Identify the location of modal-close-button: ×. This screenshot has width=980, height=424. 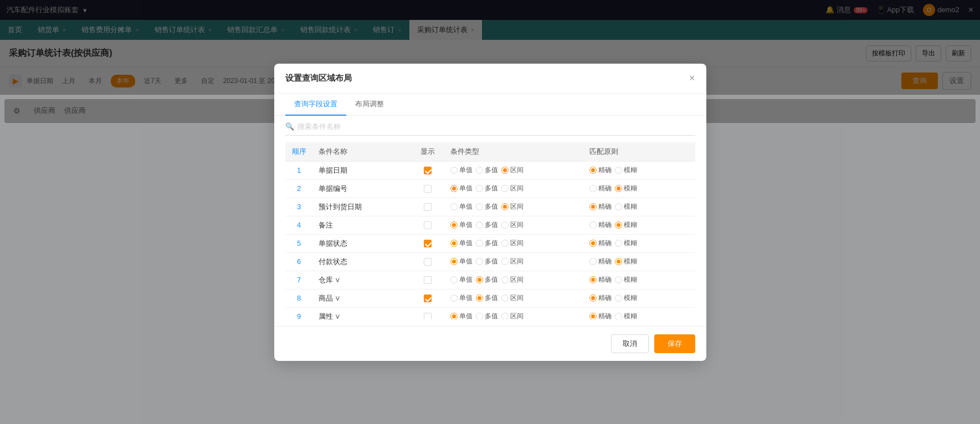
(692, 79).